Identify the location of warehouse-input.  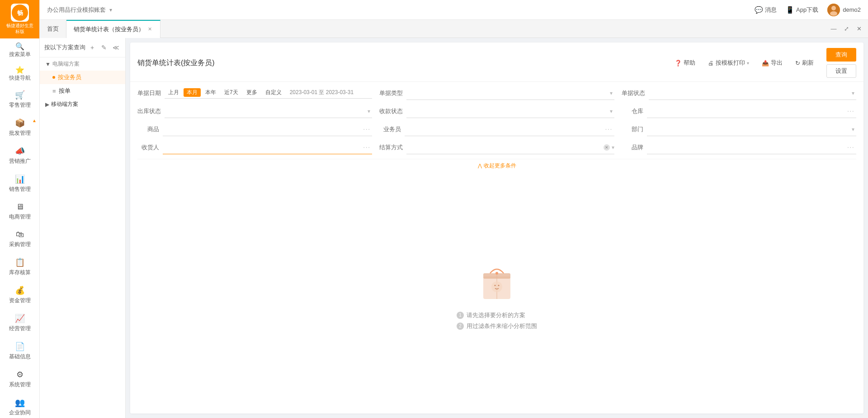
(751, 111).